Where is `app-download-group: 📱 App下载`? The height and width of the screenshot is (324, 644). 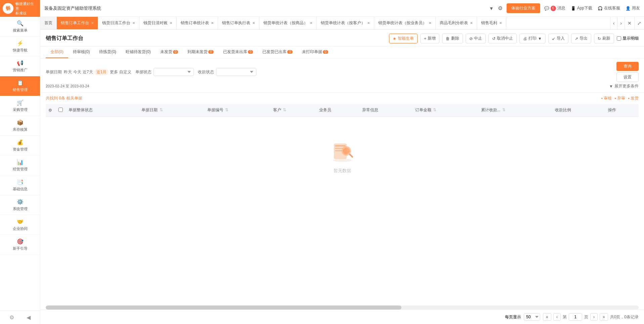 app-download-group: 📱 App下载 is located at coordinates (582, 8).